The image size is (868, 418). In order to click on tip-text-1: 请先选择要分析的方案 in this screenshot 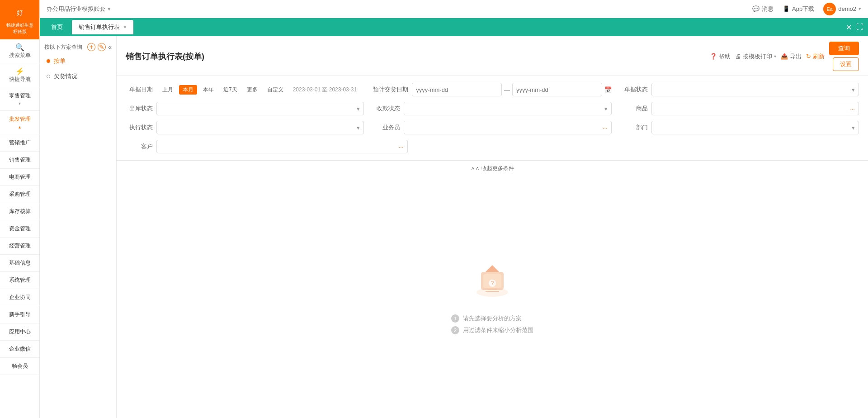, I will do `click(492, 318)`.